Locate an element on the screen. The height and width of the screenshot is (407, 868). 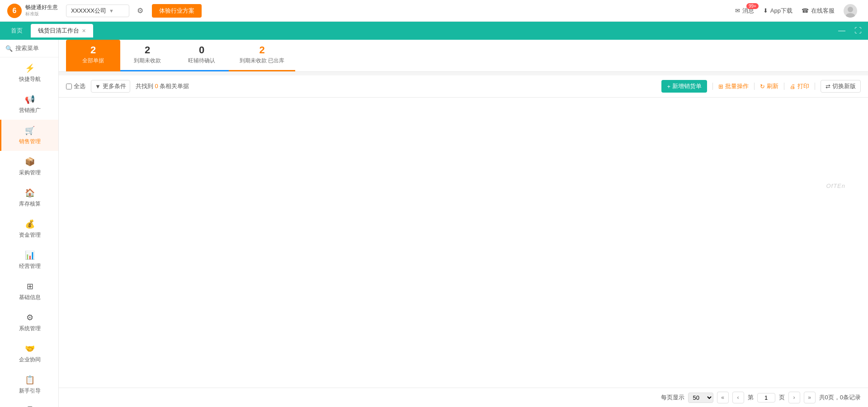
logo-text: 畅捷通好生意 is located at coordinates (42, 8).